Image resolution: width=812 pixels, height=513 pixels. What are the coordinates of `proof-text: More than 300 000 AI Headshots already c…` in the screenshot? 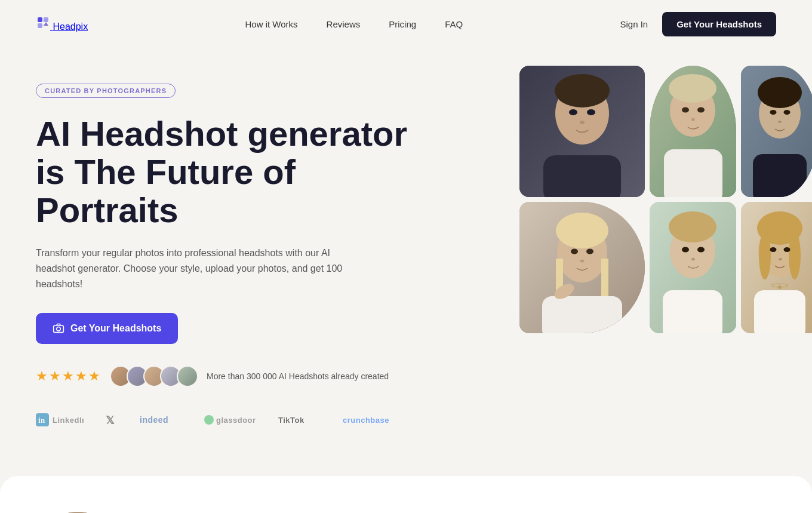 It's located at (297, 376).